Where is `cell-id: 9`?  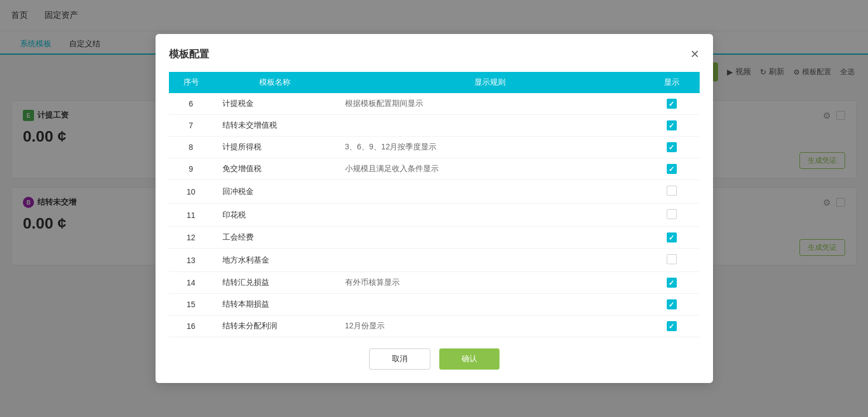 cell-id: 9 is located at coordinates (191, 169).